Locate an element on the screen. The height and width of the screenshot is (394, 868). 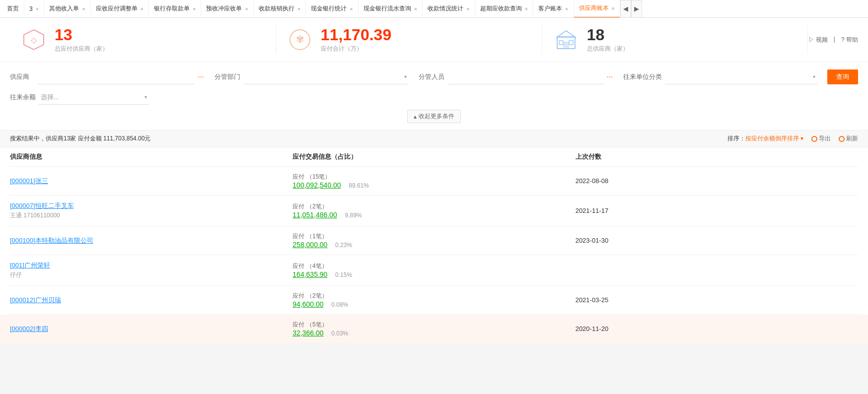
export-btn: 导出 is located at coordinates (821, 139).